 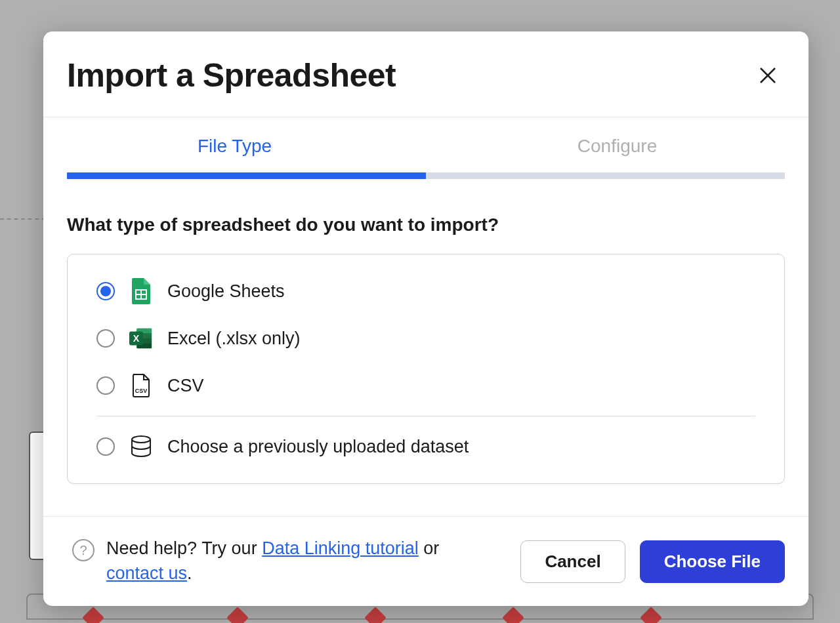 What do you see at coordinates (106, 338) in the screenshot?
I see `radio-excel` at bounding box center [106, 338].